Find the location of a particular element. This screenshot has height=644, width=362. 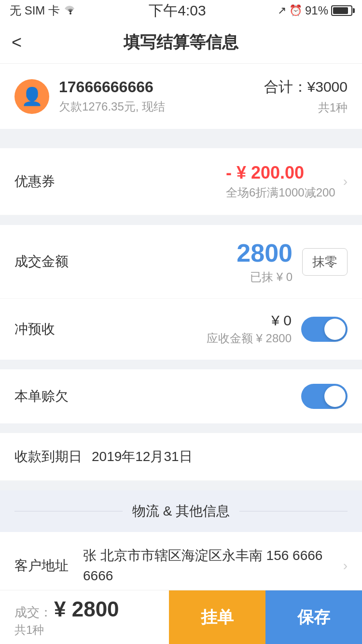

bottom-summary: 成交： ¥ 2800 共1种 is located at coordinates (84, 617).